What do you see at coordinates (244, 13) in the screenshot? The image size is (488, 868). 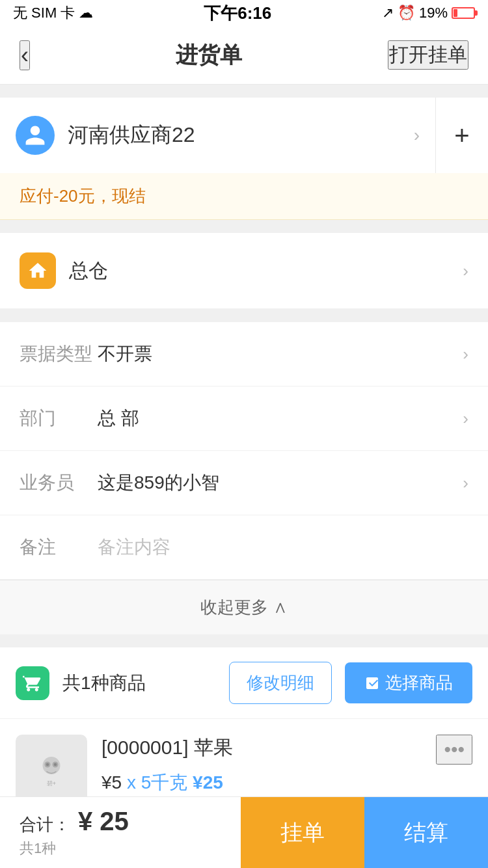 I see `status-bar: 无 SIM 卡 ☁ 下午6:16 ↗ ⏰ 19%` at bounding box center [244, 13].